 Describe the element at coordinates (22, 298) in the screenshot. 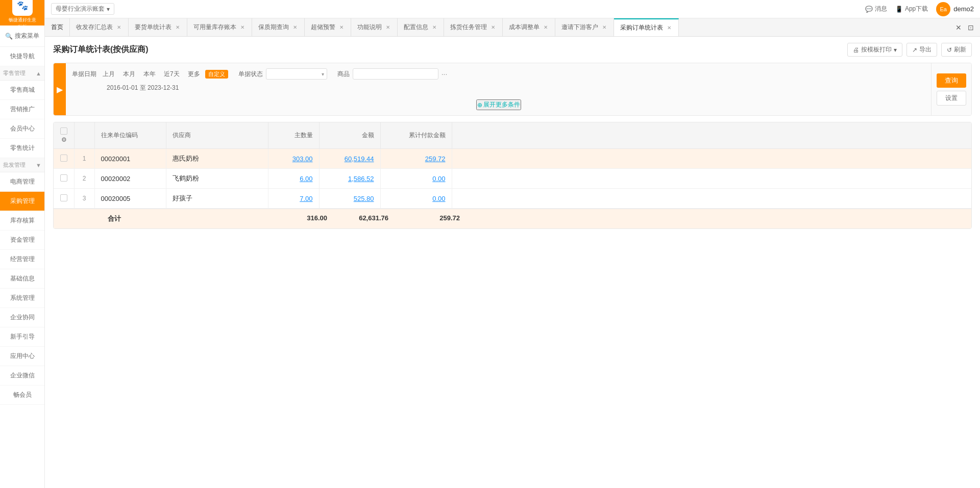

I see `system-label: 系统管理` at that location.